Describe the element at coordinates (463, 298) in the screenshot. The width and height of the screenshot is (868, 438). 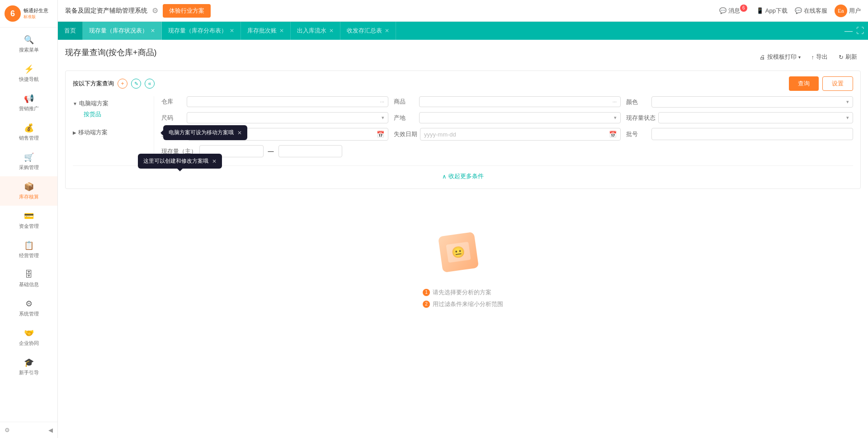
I see `empty-tips: 1 请先选择要分析的方案 2 用过滤条件来缩小分析范围` at that location.